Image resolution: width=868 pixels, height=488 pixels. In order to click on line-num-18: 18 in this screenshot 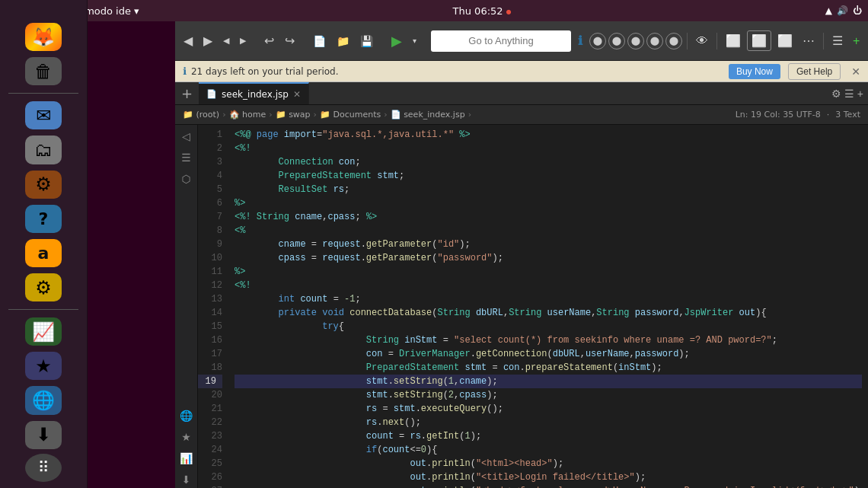, I will do `click(210, 368)`.